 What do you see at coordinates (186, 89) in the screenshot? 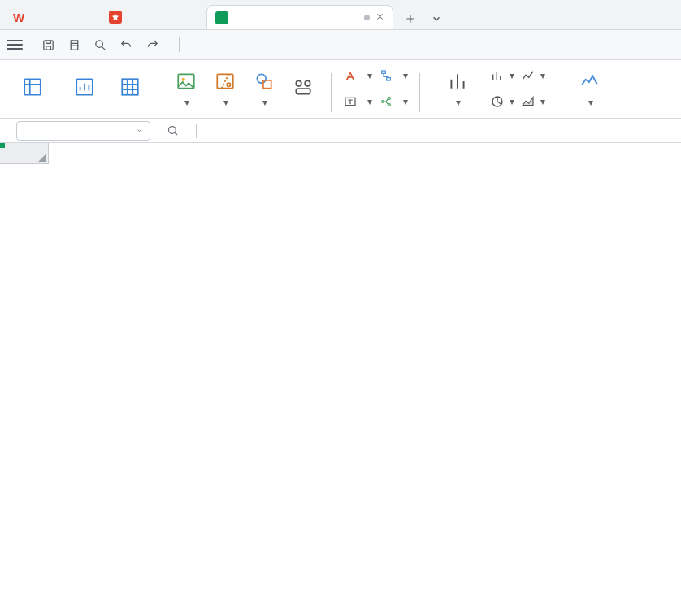
I see `picture-button: ▾` at bounding box center [186, 89].